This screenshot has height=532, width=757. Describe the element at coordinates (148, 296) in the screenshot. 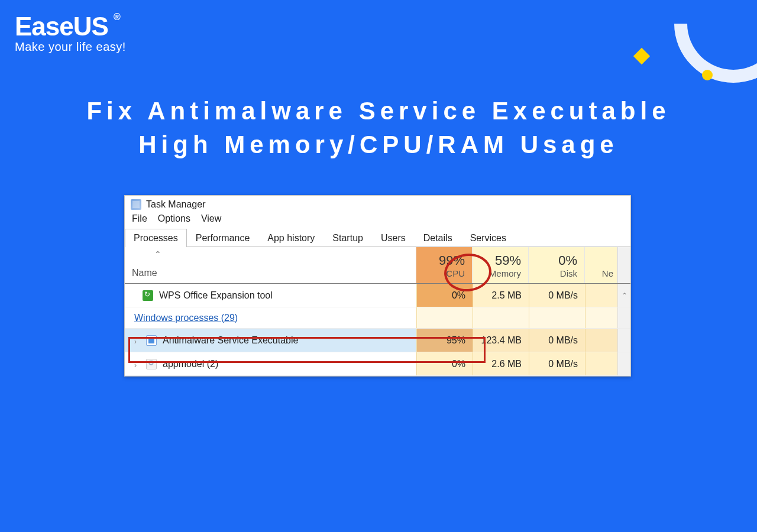

I see `wps-tool-icon` at that location.